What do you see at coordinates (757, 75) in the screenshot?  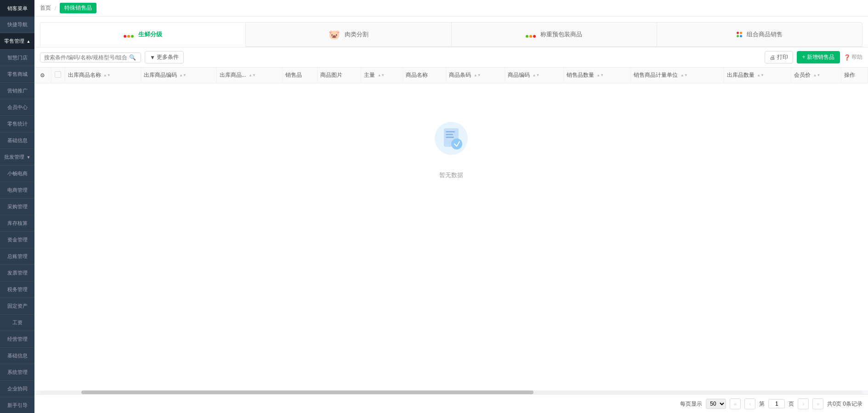 I see `th-out-qty: 出库品数量 ▲▼` at bounding box center [757, 75].